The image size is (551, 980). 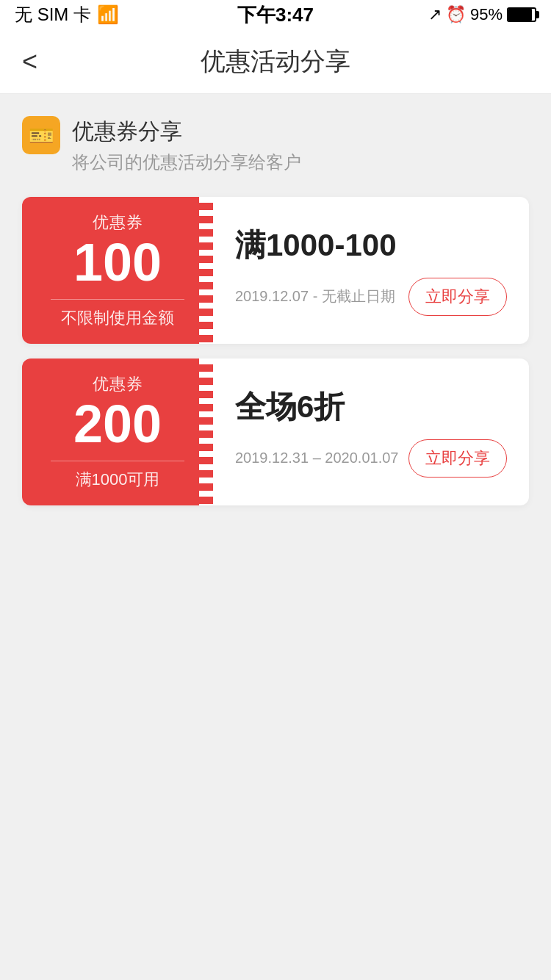 I want to click on share-button-2: 立即分享, so click(x=458, y=458).